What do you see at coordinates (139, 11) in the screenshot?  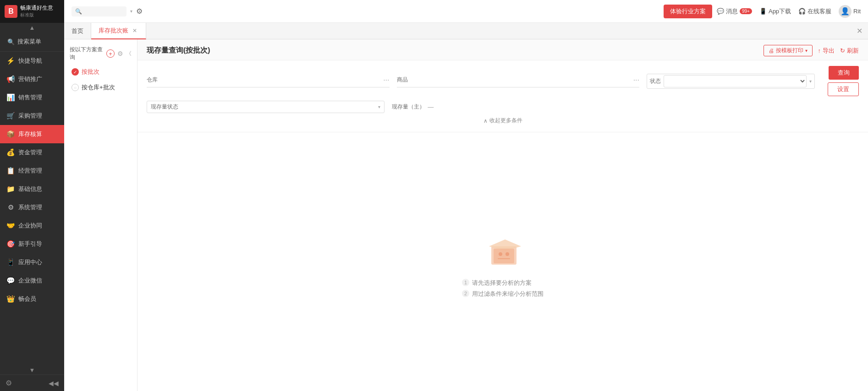 I see `topbar-settings-icon: ⚙` at bounding box center [139, 11].